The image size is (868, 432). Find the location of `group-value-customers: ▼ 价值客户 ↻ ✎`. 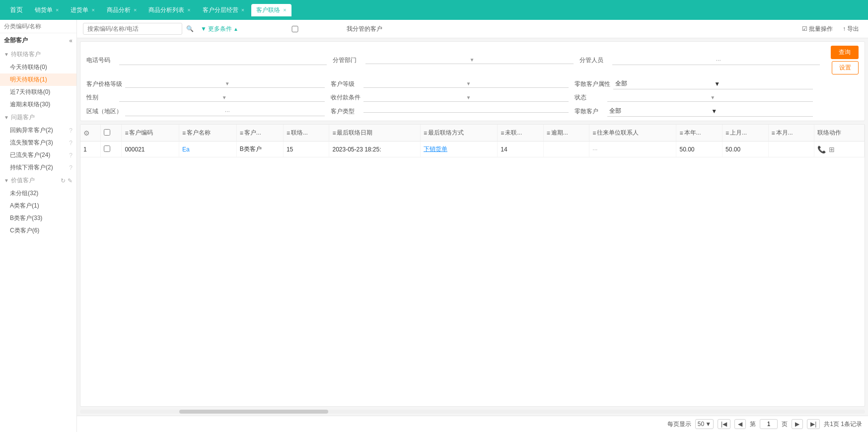

group-value-customers: ▼ 价值客户 ↻ ✎ is located at coordinates (38, 181).